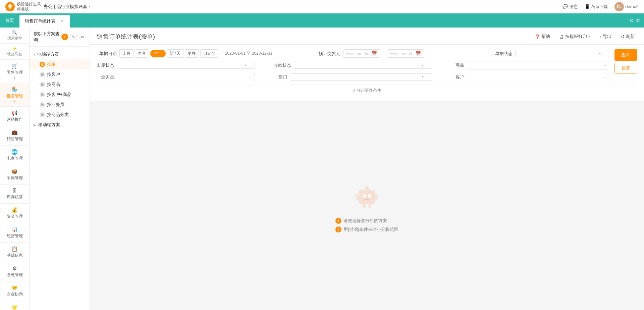  What do you see at coordinates (15, 95) in the screenshot?
I see `sidebar-item-wholesale: 🏪 批发管理 ▴` at bounding box center [15, 95].